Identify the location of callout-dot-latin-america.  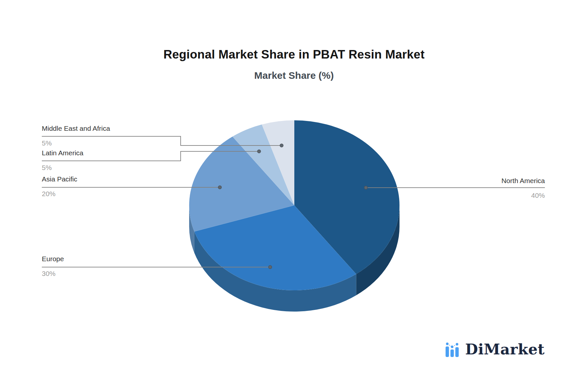
(259, 151).